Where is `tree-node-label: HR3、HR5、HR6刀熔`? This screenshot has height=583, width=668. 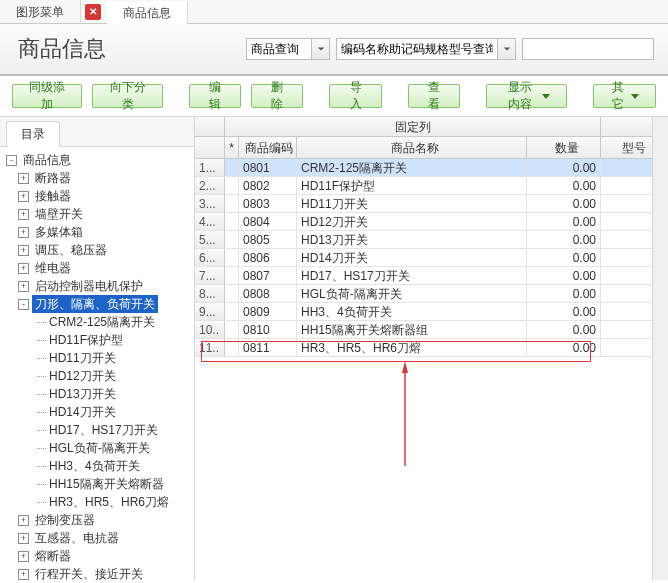
tree-node-label: HR3、HR5、HR6刀熔 is located at coordinates (109, 502).